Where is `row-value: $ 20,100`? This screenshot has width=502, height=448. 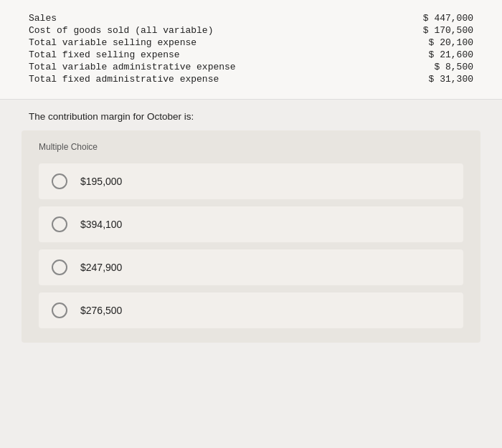 row-value: $ 20,100 is located at coordinates (441, 43).